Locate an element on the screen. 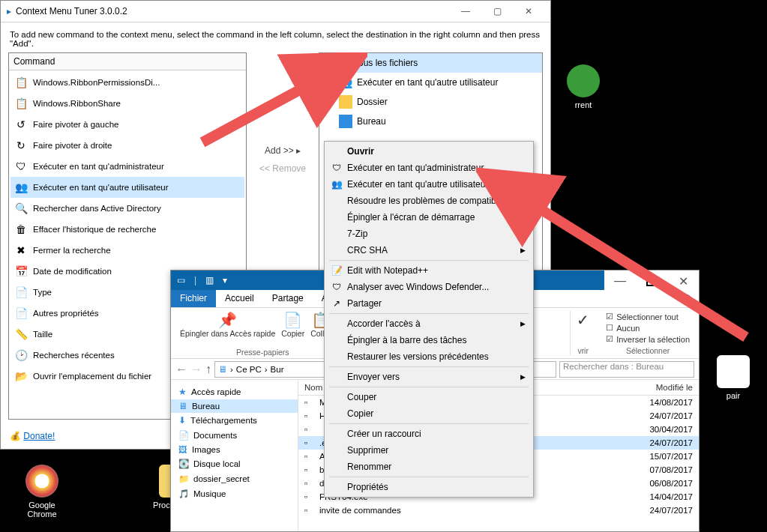  nav-item: 💽Disque local is located at coordinates (234, 464).